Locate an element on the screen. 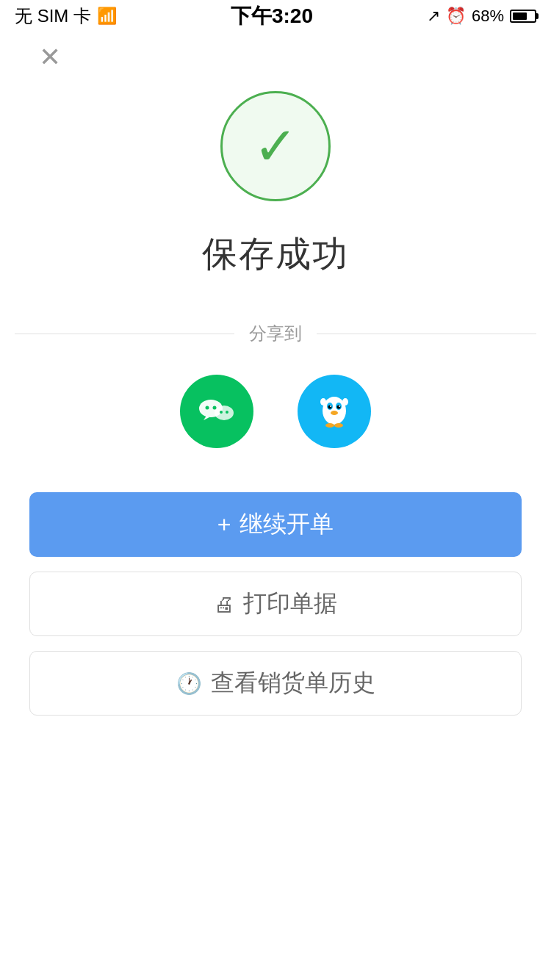 This screenshot has width=551, height=980. status-left: 无 SIM 卡 📶 is located at coordinates (66, 16).